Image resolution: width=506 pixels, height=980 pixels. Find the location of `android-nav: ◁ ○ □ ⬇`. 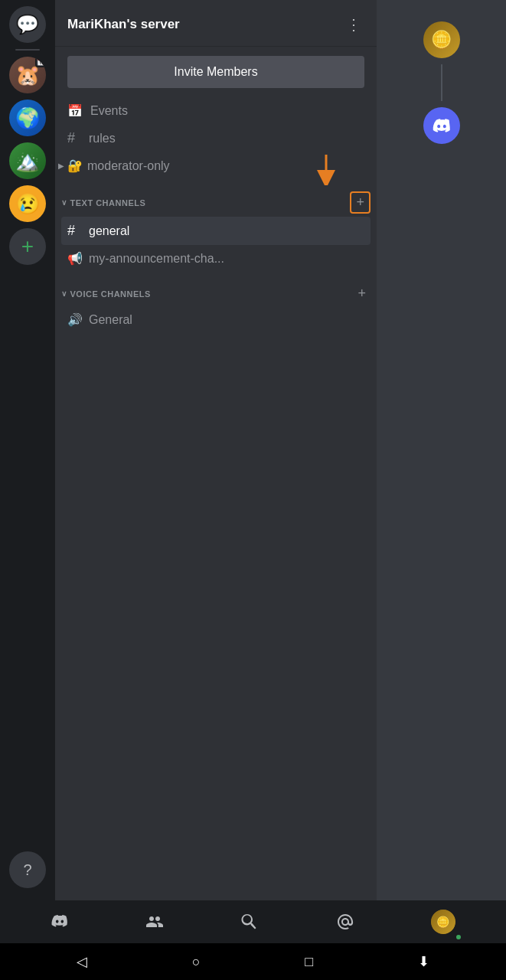

android-nav: ◁ ○ □ ⬇ is located at coordinates (253, 962).